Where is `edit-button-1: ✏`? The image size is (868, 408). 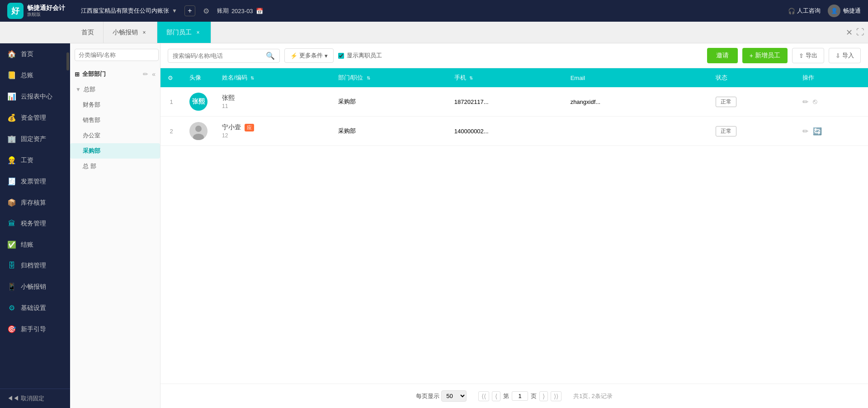
edit-button-1: ✏ is located at coordinates (806, 102).